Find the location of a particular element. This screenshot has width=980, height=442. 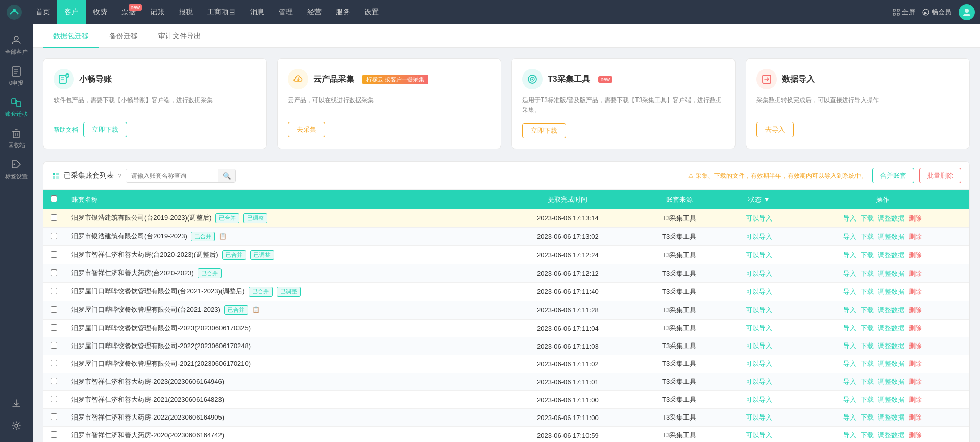

nav-item-工商项目: 工商项目 is located at coordinates (222, 12).